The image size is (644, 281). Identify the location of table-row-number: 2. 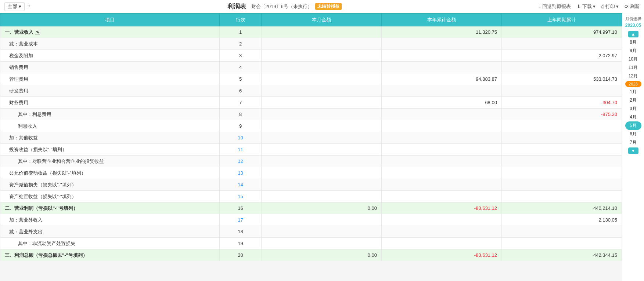
(241, 44).